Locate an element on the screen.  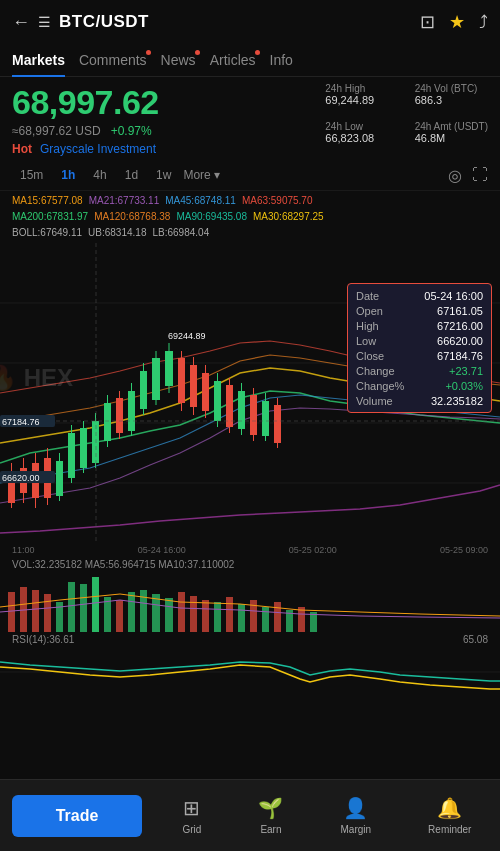
share-icon: ⤴ is located at coordinates (484, 22).